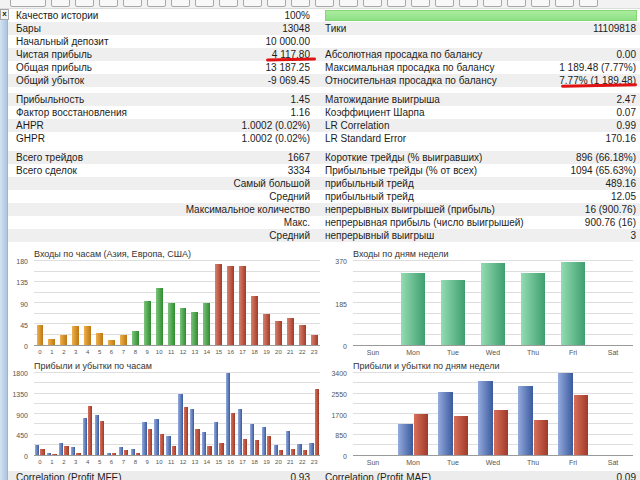 Image resolution: width=640 pixels, height=480 pixels. Describe the element at coordinates (159, 170) in the screenshot. I see `stat-value: 3334` at that location.